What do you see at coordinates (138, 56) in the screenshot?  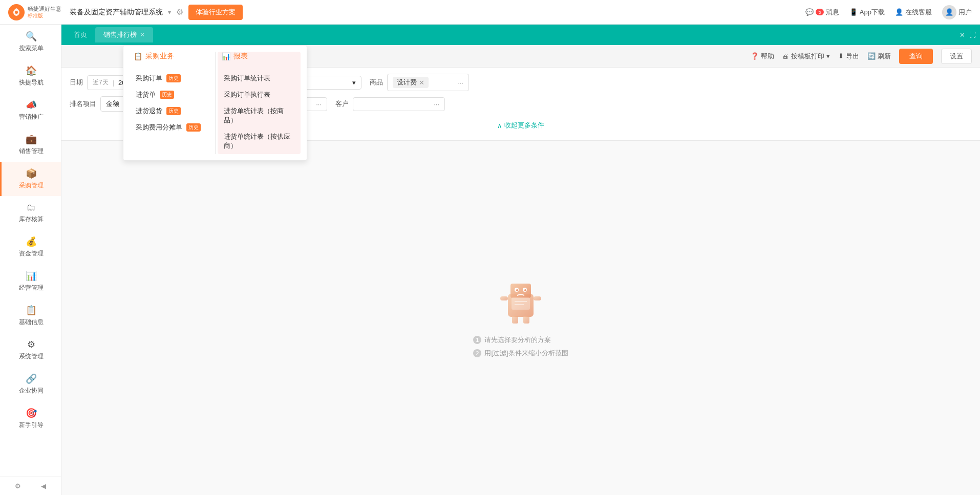 I see `purchase-section-icon: 📋` at bounding box center [138, 56].